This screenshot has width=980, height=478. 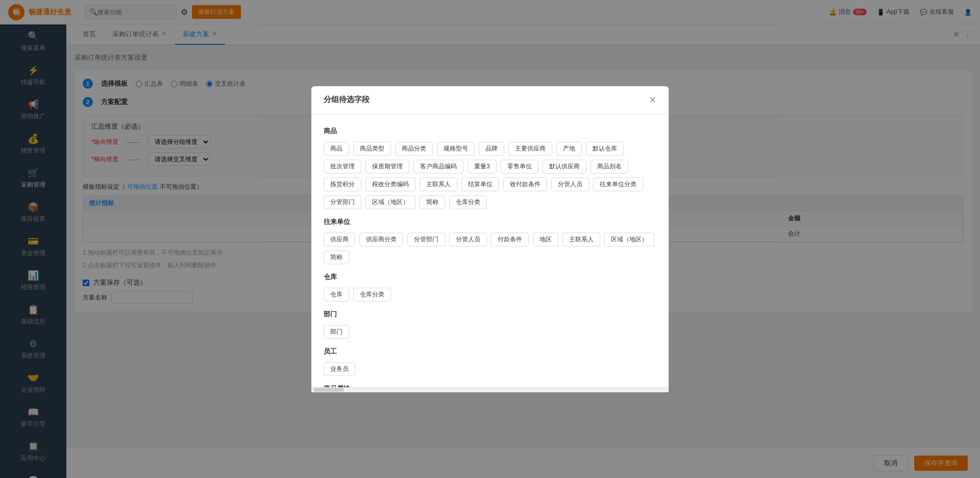 I want to click on tag-税收分类编码: 税收分类编码, so click(x=390, y=185).